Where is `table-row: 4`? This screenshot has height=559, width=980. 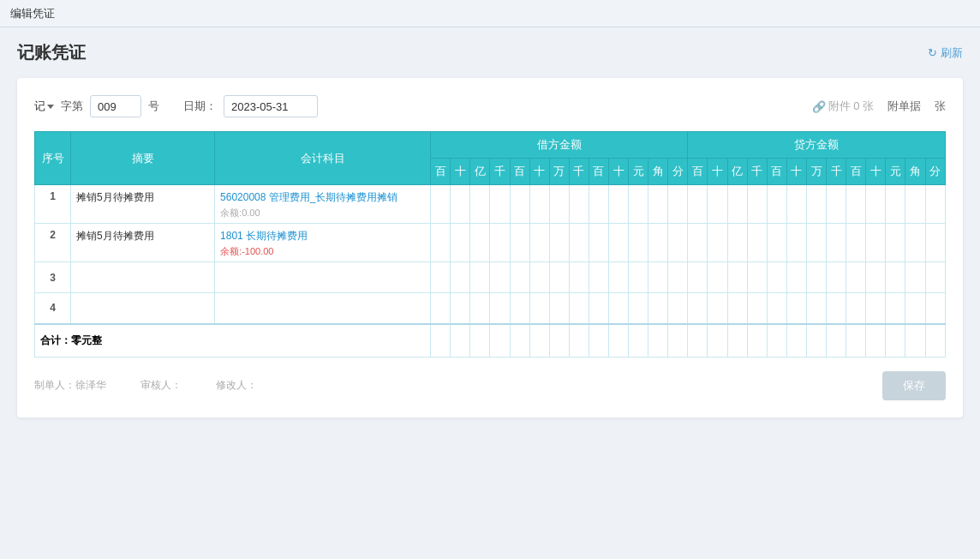 table-row: 4 is located at coordinates (490, 309).